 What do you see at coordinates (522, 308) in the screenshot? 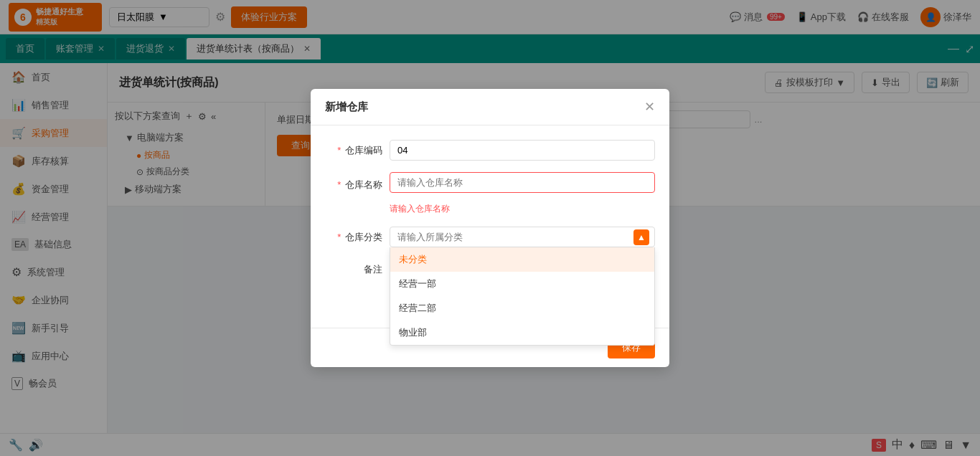
I see `dropdown-item-2: 经营二部` at bounding box center [522, 308].